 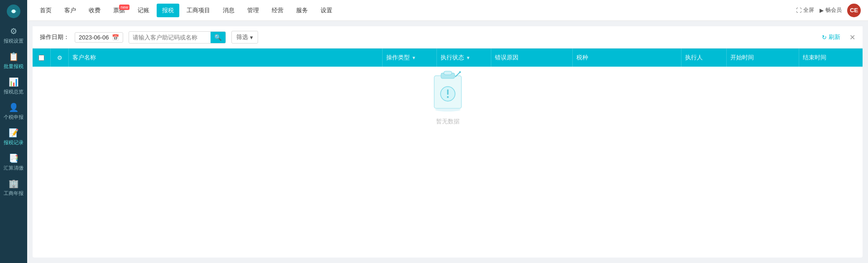 I want to click on nav-guanli: 管理, so click(x=253, y=10).